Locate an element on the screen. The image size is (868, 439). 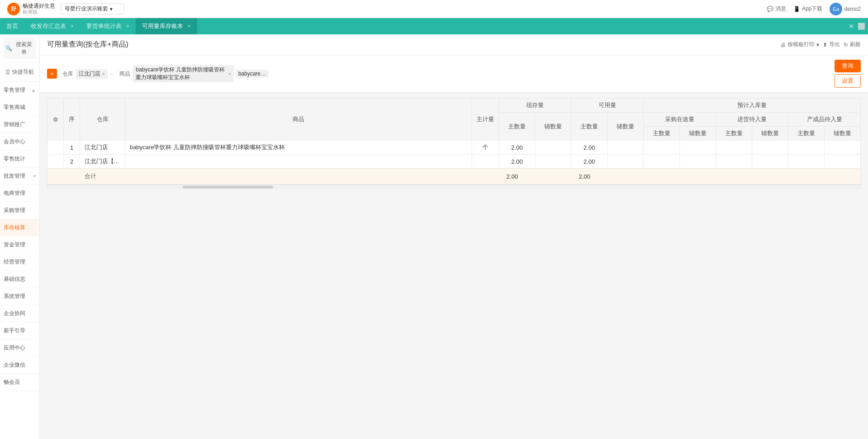
settings-gear-icon: ⚙ is located at coordinates (56, 119).